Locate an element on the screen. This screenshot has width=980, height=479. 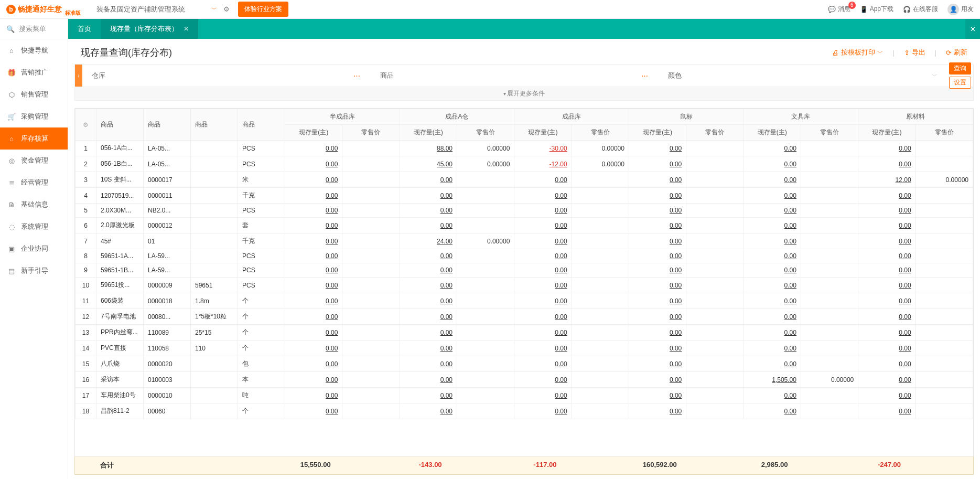
sidebar-item-5: ◎资金管理 is located at coordinates (34, 161).